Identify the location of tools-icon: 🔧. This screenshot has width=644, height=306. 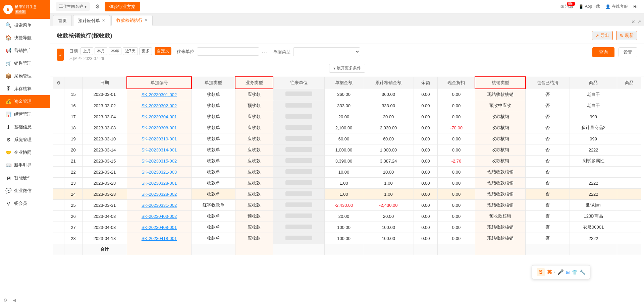
(582, 272).